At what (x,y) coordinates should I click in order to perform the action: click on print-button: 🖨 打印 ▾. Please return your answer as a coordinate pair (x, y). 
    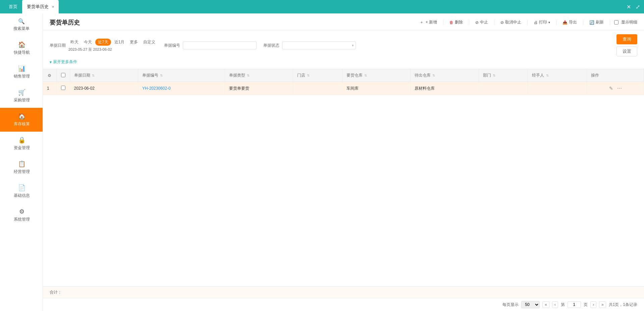
    Looking at the image, I should click on (542, 22).